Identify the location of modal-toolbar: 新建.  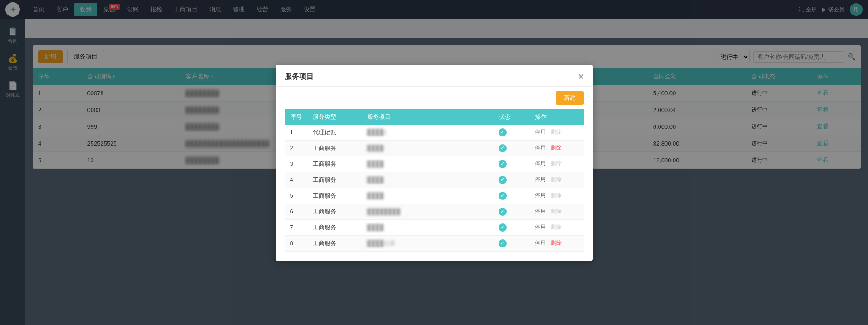
(434, 98).